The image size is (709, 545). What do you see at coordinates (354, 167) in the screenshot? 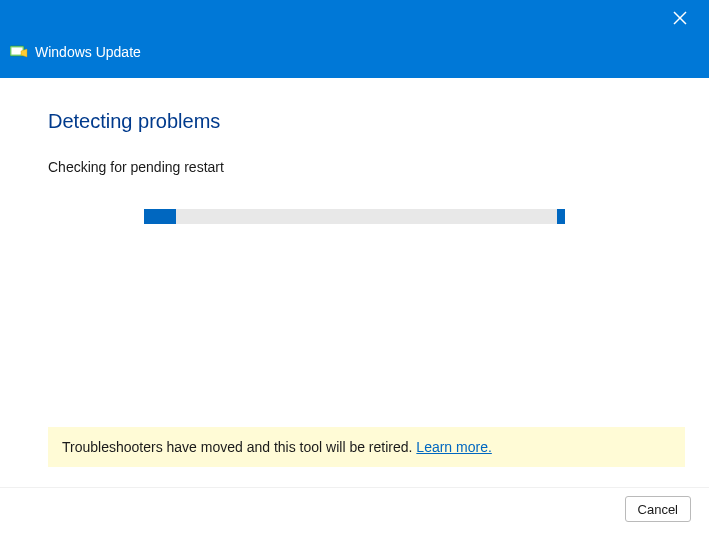
I see `status-text: Checking for pending restart` at bounding box center [354, 167].